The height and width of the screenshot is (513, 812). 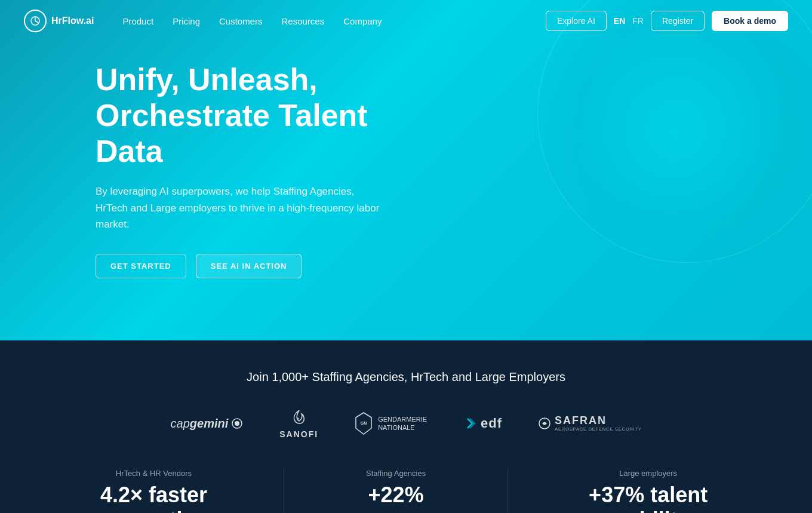 I want to click on stat-hrtech-category: HrTech & HR Vendors, so click(x=154, y=473).